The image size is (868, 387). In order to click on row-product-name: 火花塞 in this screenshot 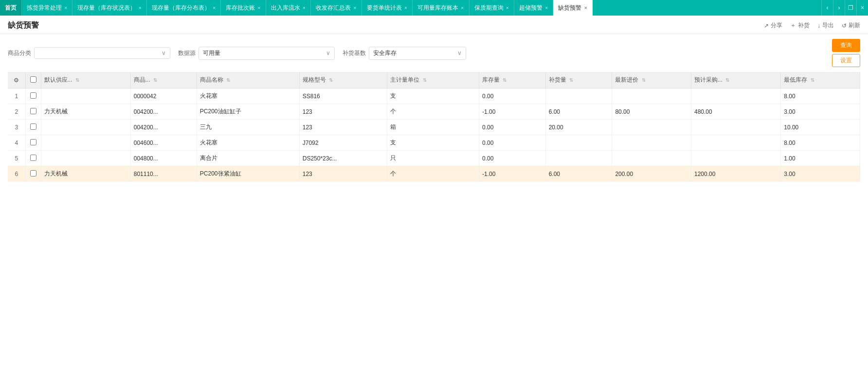, I will do `click(248, 143)`.